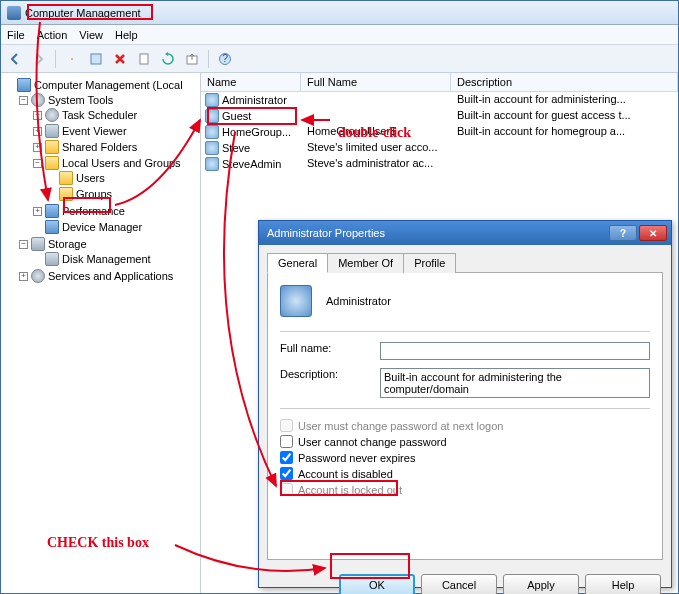 This screenshot has height=594, width=679. What do you see at coordinates (340, 59) in the screenshot?
I see `toolbar: ?` at bounding box center [340, 59].